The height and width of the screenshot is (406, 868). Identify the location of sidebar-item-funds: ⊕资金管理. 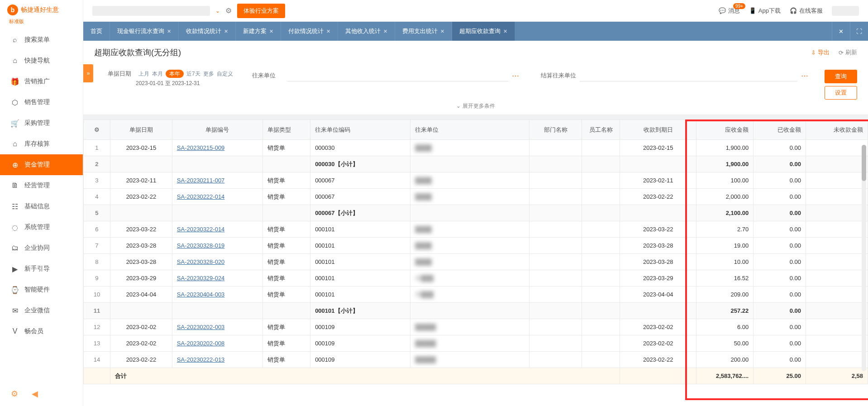
(42, 165).